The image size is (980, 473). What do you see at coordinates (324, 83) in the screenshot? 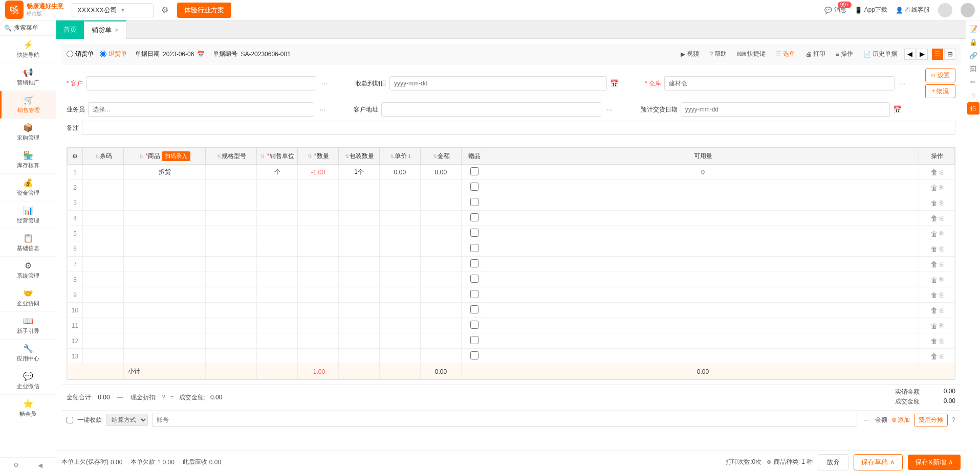
I see `customer-ellipsis: ···` at bounding box center [324, 83].